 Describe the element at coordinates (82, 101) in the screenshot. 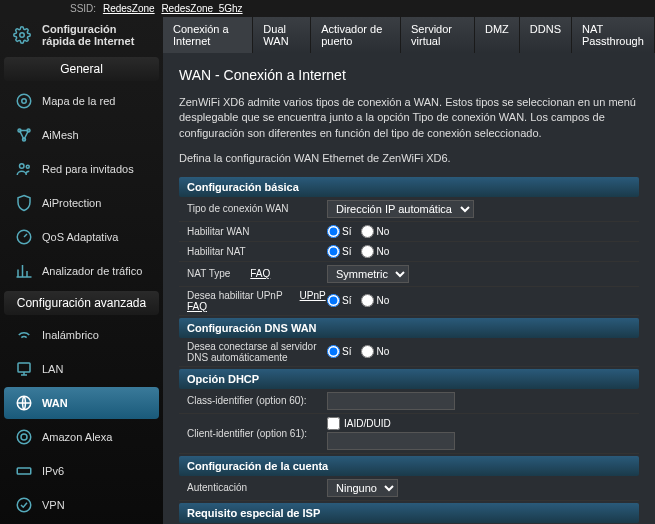

I see `sidebar-item-map: Mapa de la red` at that location.